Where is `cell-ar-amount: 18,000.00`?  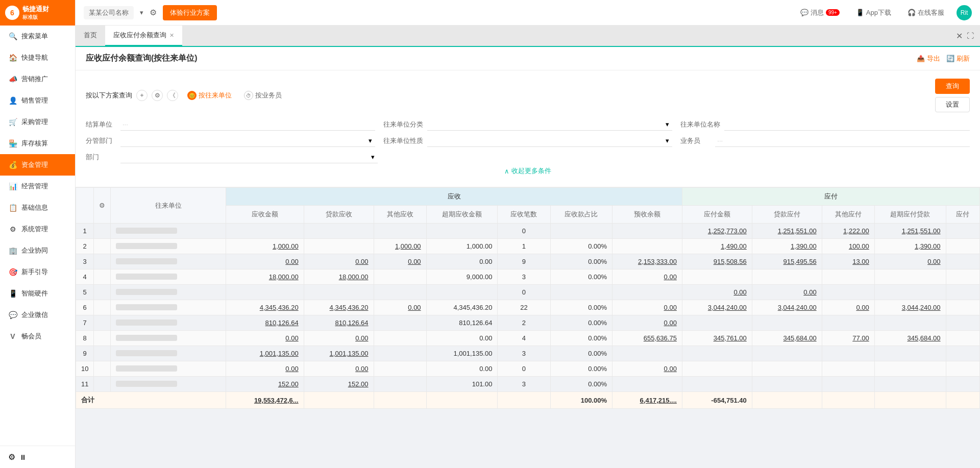
cell-ar-amount: 18,000.00 is located at coordinates (265, 277).